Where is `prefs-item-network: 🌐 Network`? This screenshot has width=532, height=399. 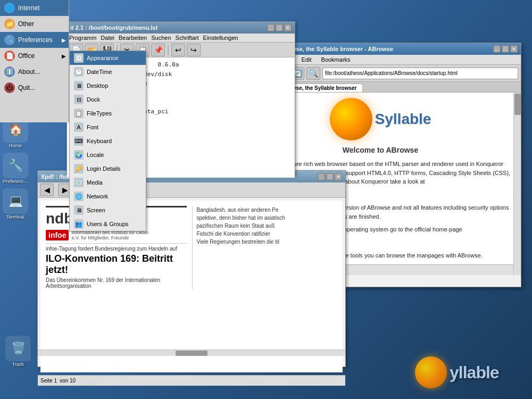
prefs-item-network: 🌐 Network is located at coordinates (107, 196).